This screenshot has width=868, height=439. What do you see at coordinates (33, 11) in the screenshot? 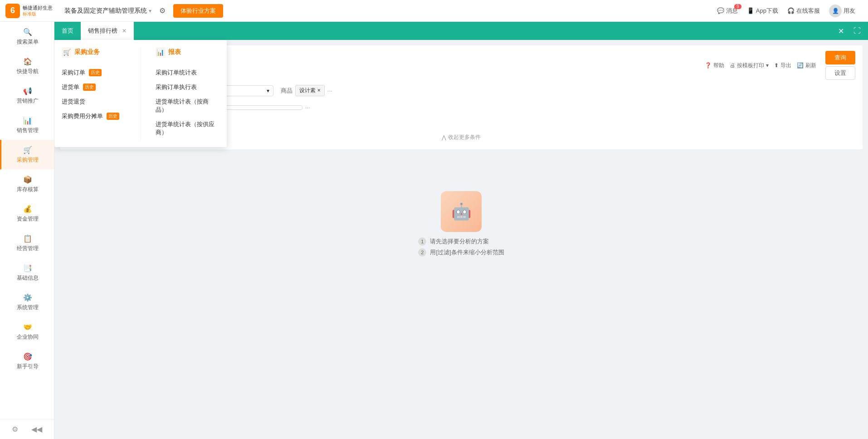
I see `logo-area: 6 畅捷通好生意 标准版` at bounding box center [33, 11].